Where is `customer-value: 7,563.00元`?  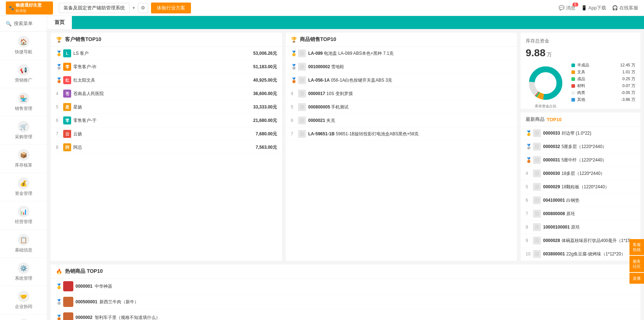
customer-value: 7,563.00元 is located at coordinates (266, 147).